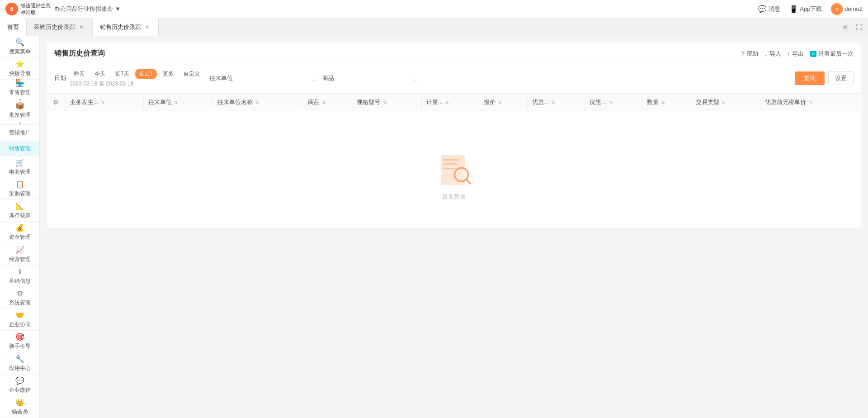  What do you see at coordinates (20, 133) in the screenshot?
I see `sidebar-sub-item-marketing: 营销推广` at bounding box center [20, 133].